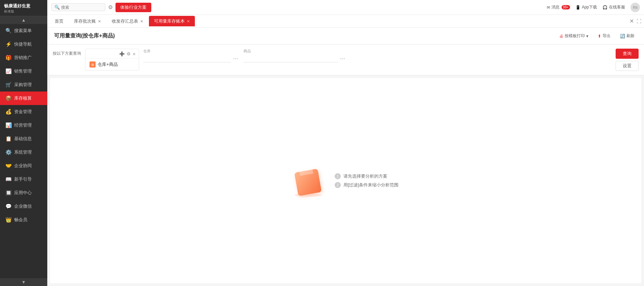  What do you see at coordinates (575, 36) in the screenshot?
I see `template-print-label: 按模板打印` at bounding box center [575, 36].